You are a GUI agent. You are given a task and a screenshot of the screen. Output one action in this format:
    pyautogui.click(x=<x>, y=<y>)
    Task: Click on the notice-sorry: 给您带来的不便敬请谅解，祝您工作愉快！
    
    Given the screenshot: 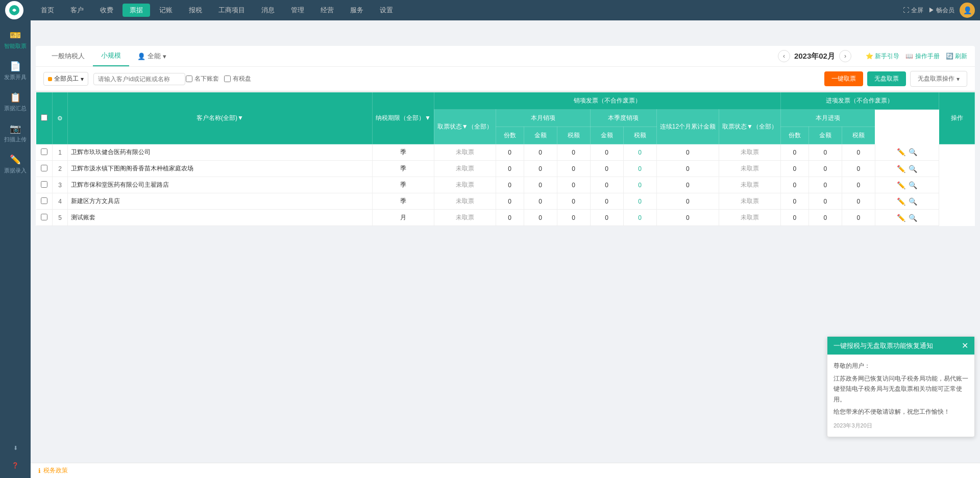 What is the action you would take?
    pyautogui.click(x=901, y=412)
    